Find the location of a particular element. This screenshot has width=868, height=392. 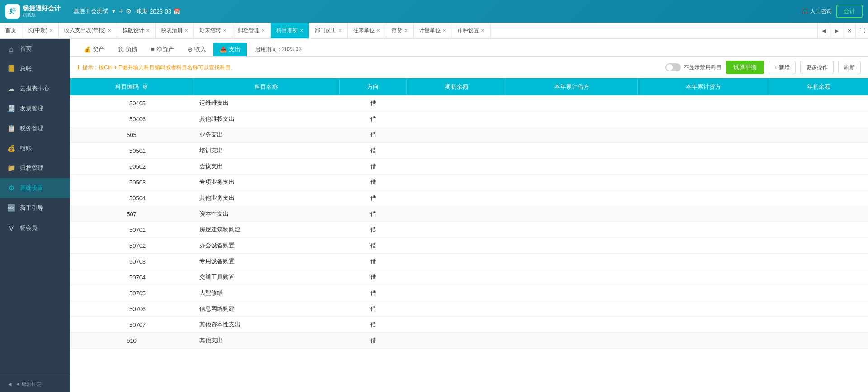

asset-icon: 💰 is located at coordinates (87, 50).